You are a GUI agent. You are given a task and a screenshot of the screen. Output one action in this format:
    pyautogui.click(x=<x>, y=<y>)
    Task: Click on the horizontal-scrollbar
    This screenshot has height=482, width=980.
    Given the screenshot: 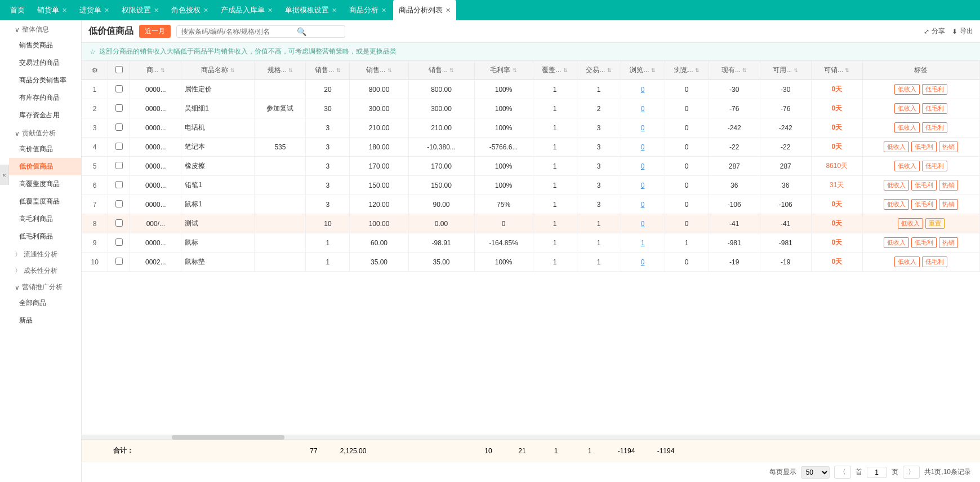 What is the action you would take?
    pyautogui.click(x=531, y=437)
    